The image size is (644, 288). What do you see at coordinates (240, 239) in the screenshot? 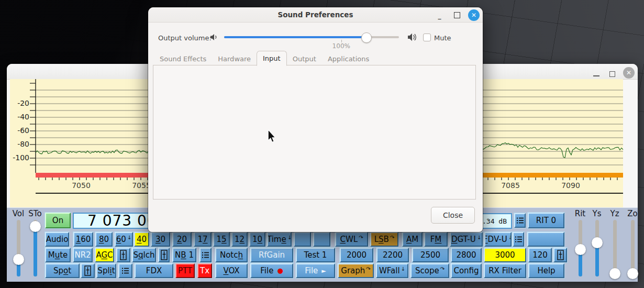
I see `button-12: 12` at bounding box center [240, 239].